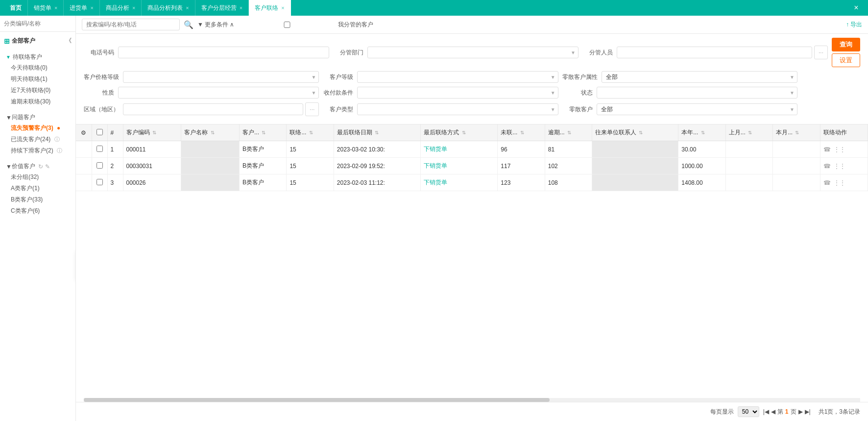 Image resolution: width=868 pixels, height=421 pixels. I want to click on sidebar-item-declining: 持续下滑客户(2) ⓘ, so click(38, 151).